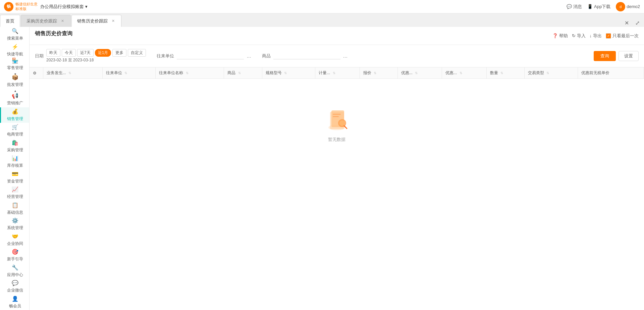 This screenshot has width=644, height=310. Describe the element at coordinates (599, 7) in the screenshot. I see `app-download-btn: 📱 App下载` at that location.